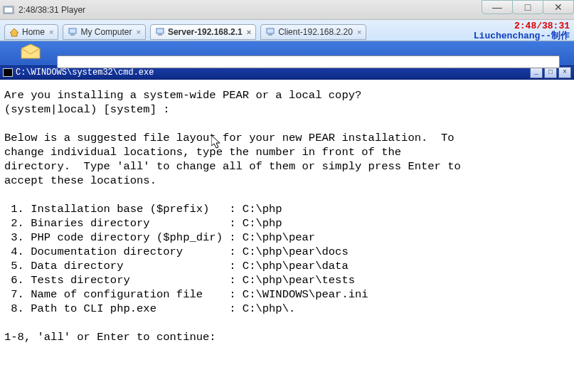 This screenshot has height=392, width=574. I want to click on cmd-icon, so click(8, 73).